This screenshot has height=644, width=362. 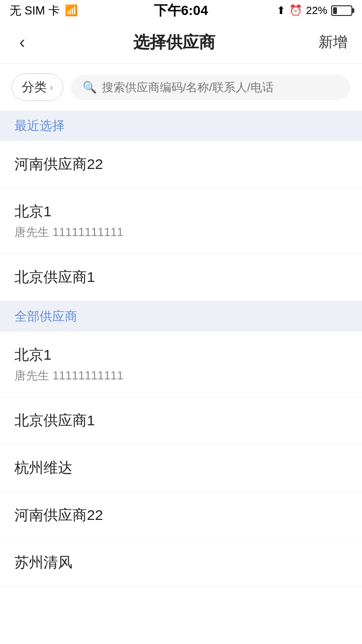 What do you see at coordinates (51, 87) in the screenshot?
I see `chevron-right-icon: ›` at bounding box center [51, 87].